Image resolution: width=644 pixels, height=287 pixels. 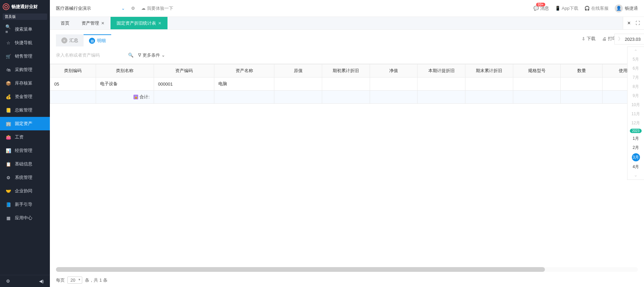 I want to click on period-year-badge: 2023, so click(x=636, y=131).